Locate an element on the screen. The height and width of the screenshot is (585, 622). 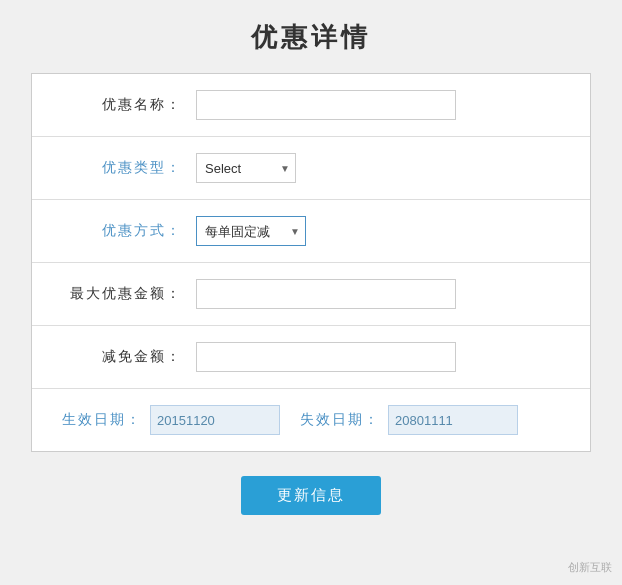
name-label: 优惠名称： is located at coordinates (122, 105).